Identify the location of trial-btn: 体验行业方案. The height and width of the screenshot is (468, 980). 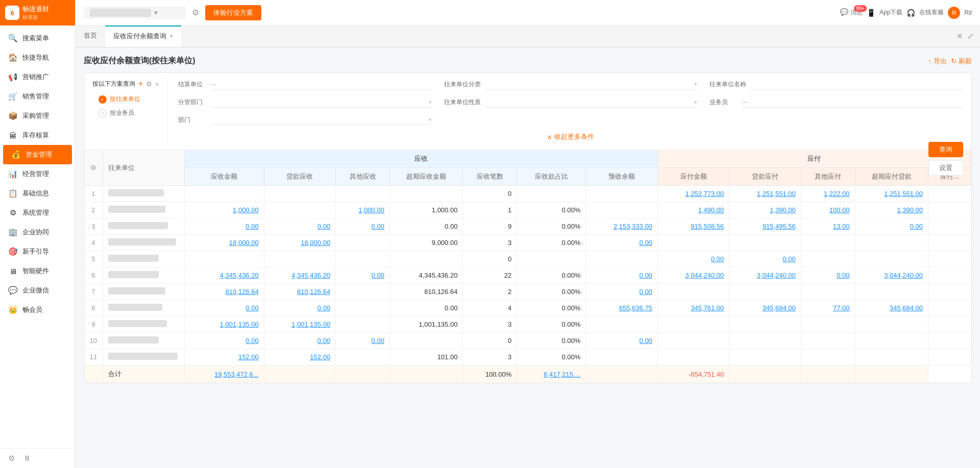
(233, 13).